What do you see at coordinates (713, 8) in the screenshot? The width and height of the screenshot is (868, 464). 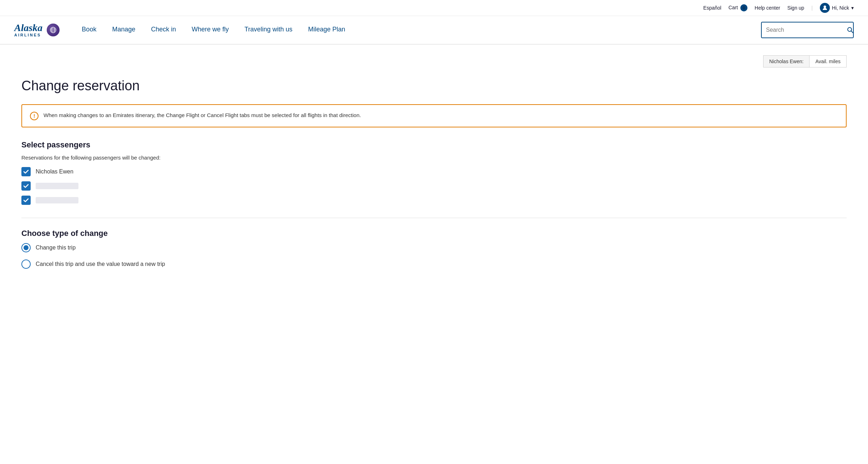 I see `espanol-link: Español` at bounding box center [713, 8].